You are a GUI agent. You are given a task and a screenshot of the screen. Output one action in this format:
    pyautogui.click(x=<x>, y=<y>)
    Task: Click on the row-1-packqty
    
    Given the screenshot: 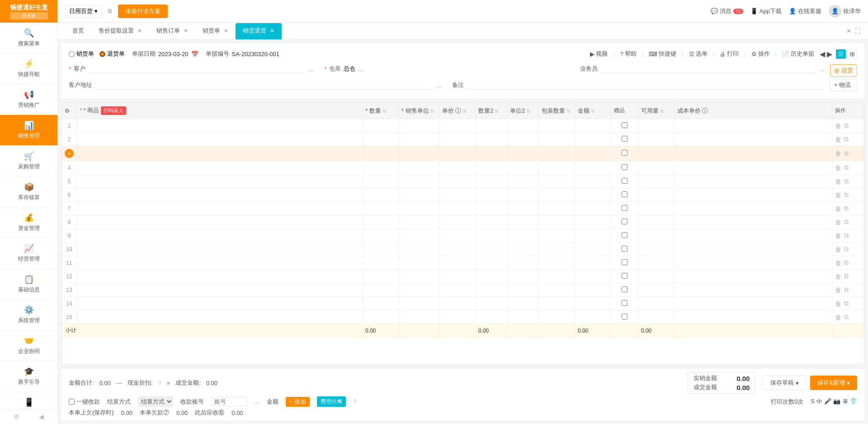 What is the action you would take?
    pyautogui.click(x=557, y=126)
    